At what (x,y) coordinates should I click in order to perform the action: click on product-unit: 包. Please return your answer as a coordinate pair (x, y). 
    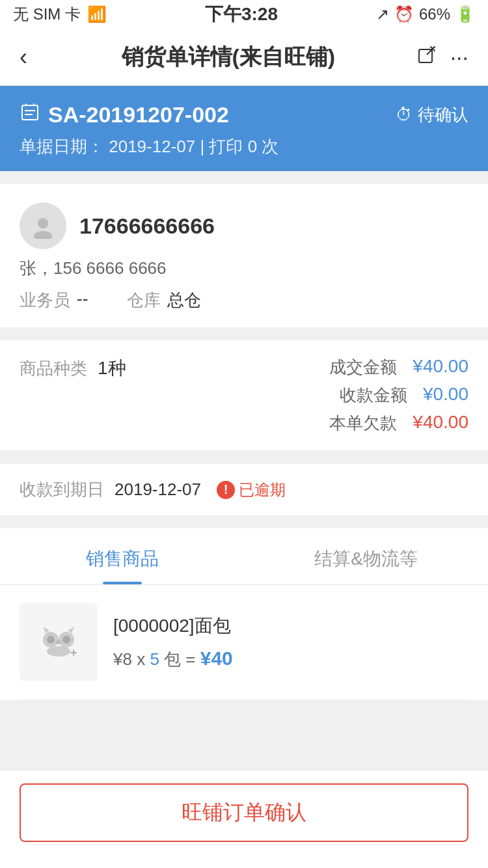
    Looking at the image, I should click on (172, 659).